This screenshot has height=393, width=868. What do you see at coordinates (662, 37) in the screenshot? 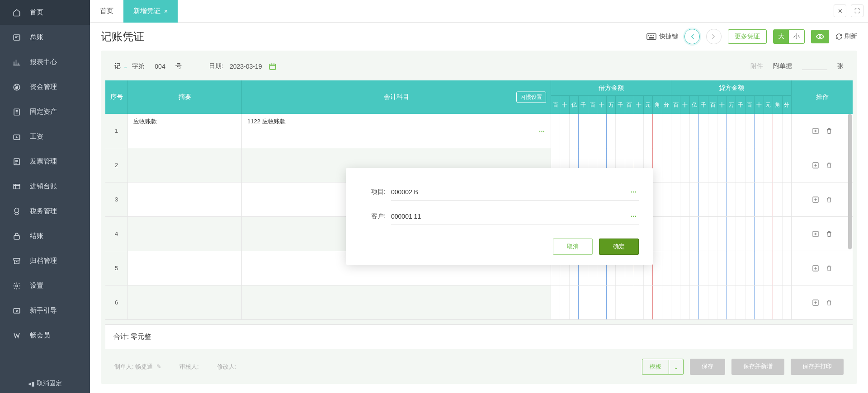
I see `shortcut-hint: 快捷键` at bounding box center [662, 37].